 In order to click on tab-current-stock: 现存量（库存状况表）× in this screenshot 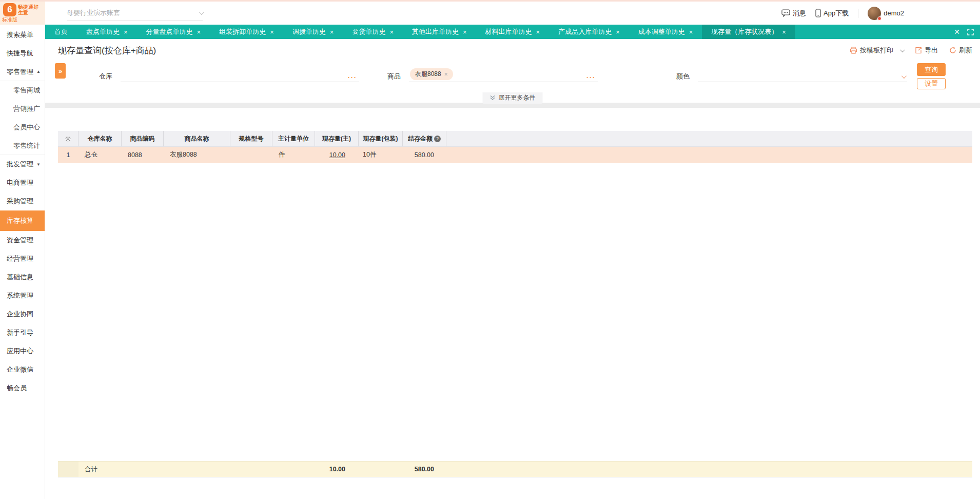, I will do `click(749, 32)`.